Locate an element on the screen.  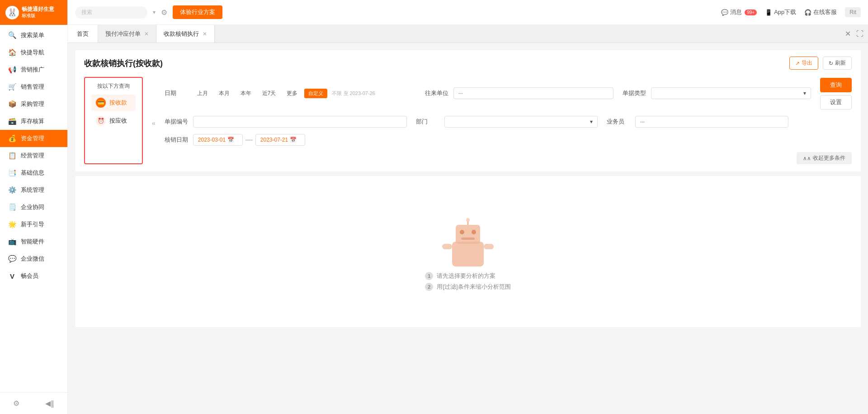
verify-date-end-value: 2023-07-21 is located at coordinates (274, 140).